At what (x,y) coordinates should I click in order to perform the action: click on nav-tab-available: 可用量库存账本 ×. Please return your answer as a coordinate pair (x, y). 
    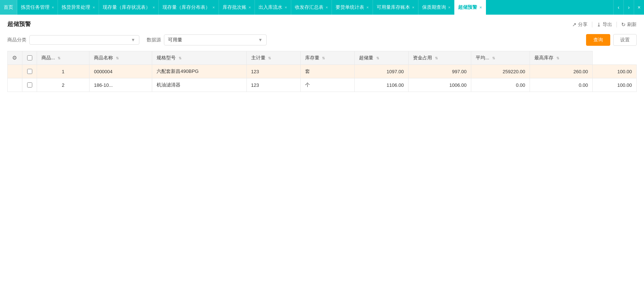
    Looking at the image, I should click on (396, 7).